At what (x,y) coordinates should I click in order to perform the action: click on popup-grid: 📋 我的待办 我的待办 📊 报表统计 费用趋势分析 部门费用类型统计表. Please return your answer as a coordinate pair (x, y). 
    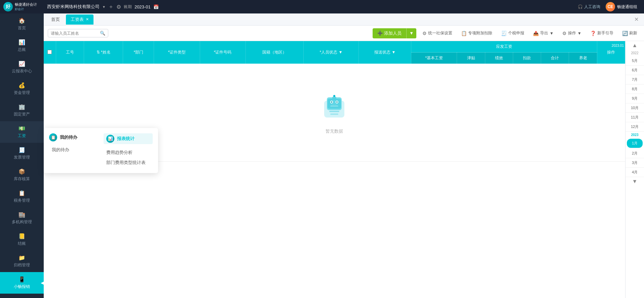
    Looking at the image, I should click on (101, 151).